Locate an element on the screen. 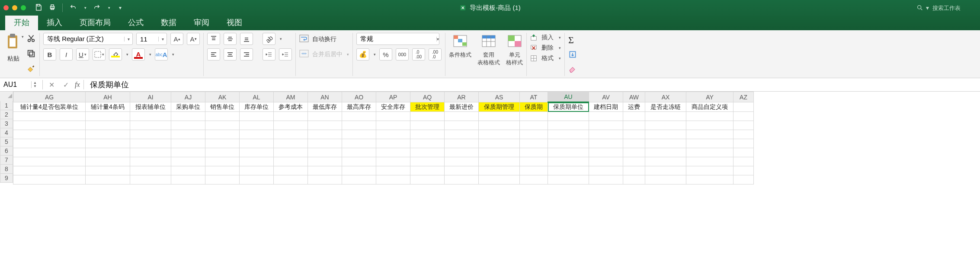 This screenshot has height=267, width=980. qat-customize-icon: ▾ is located at coordinates (120, 8).